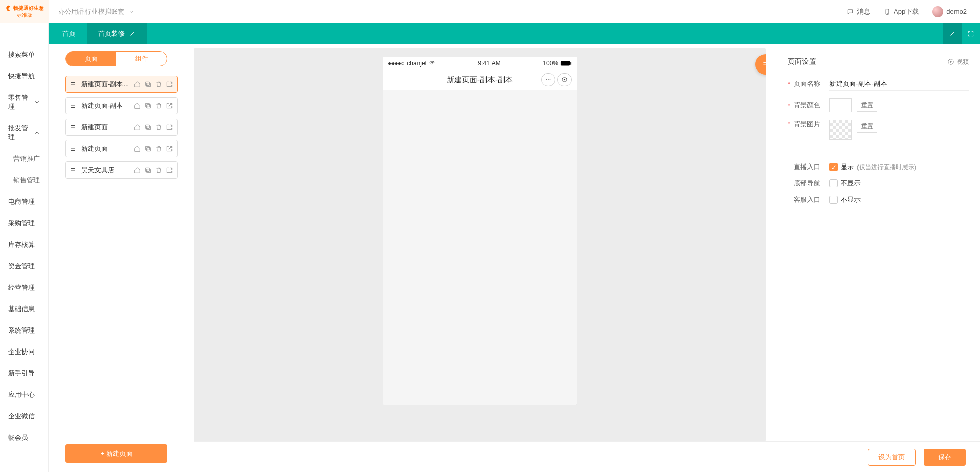 This screenshot has width=980, height=472. What do you see at coordinates (105, 106) in the screenshot?
I see `page-row-name: 新建页面-副本` at bounding box center [105, 106].